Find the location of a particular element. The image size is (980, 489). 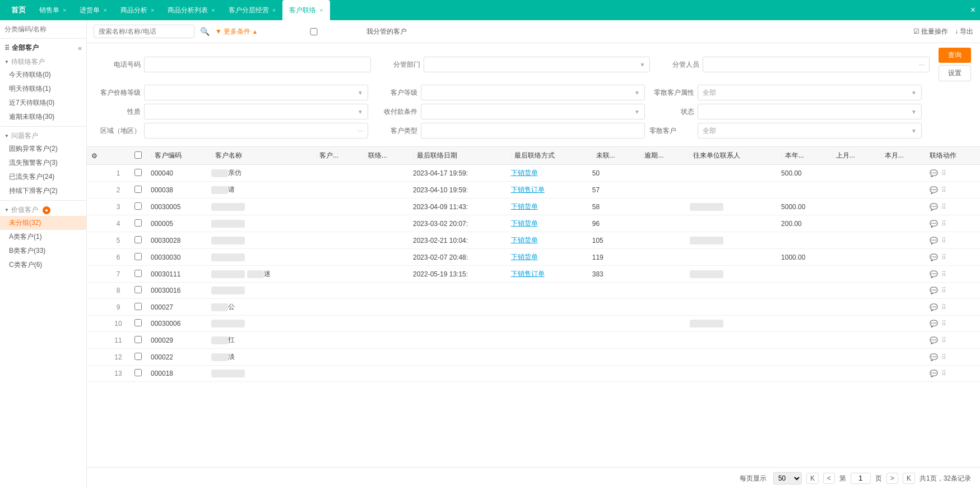

search-input is located at coordinates (144, 31).